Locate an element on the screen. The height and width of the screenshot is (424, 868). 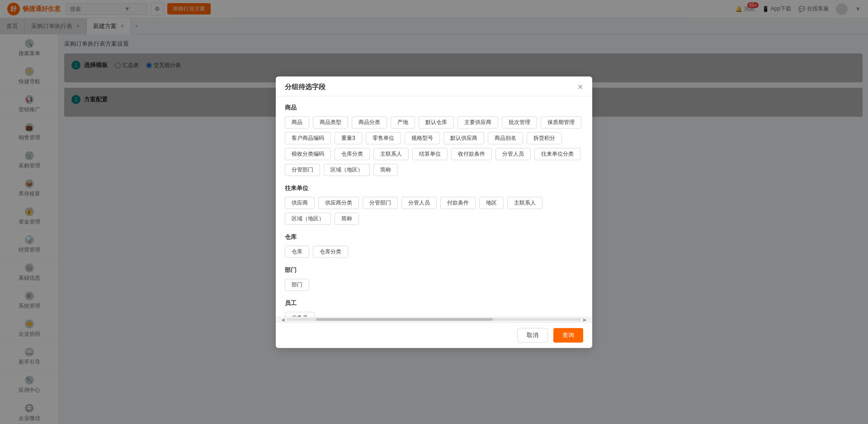
field-tag-partner-supervisor: 分管人员 is located at coordinates (419, 203).